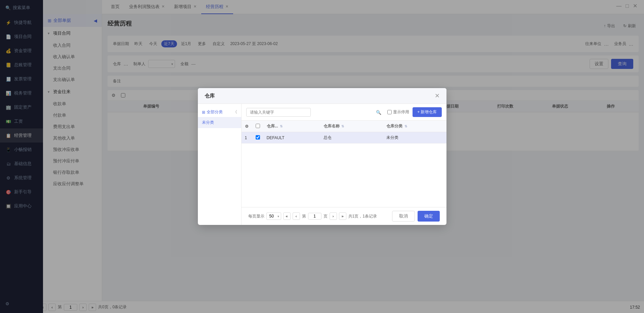 Image resolution: width=644 pixels, height=313 pixels. What do you see at coordinates (247, 138) in the screenshot?
I see `modal-row-num: 1` at bounding box center [247, 138].